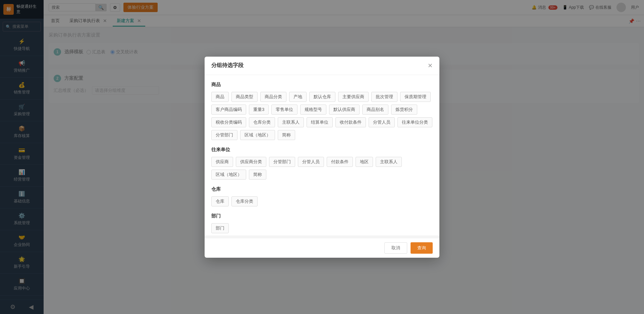  Describe the element at coordinates (322, 97) in the screenshot. I see `field-tag: 默认仓库` at that location.